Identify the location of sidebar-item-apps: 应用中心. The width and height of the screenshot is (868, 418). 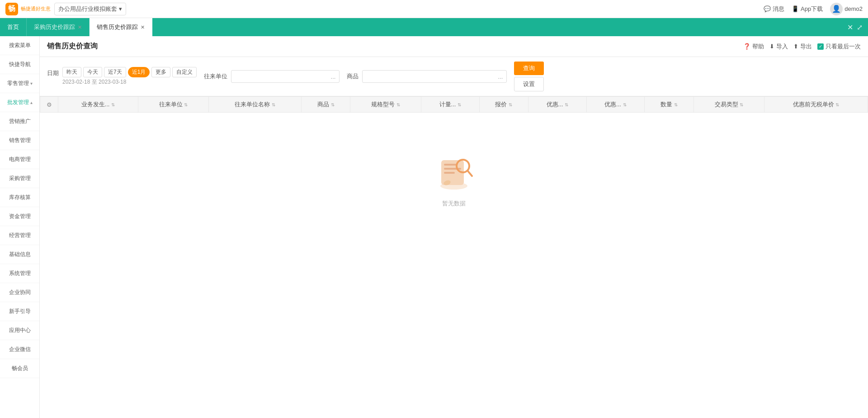
(20, 331).